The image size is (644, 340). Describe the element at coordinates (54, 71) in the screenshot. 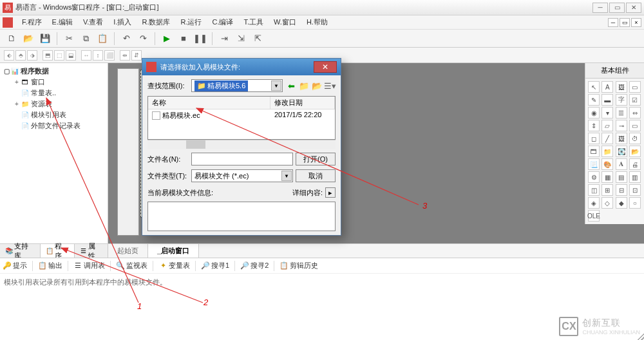

I see `tree-root-node: ▢ 📊 程序数据` at that location.